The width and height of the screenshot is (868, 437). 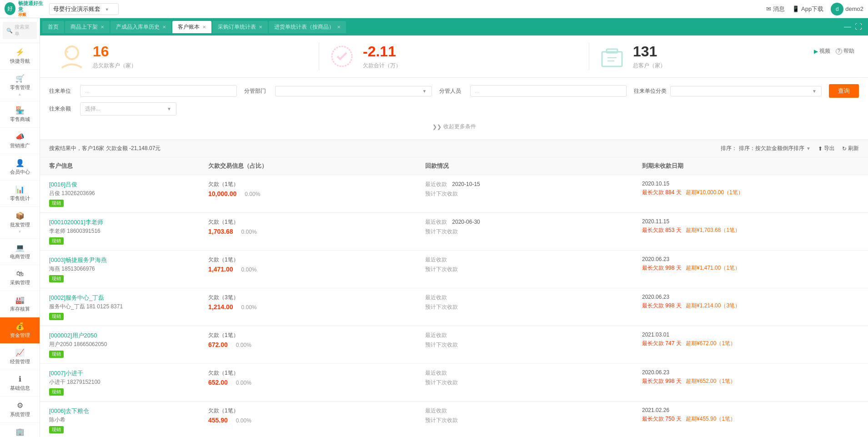 What do you see at coordinates (853, 27) in the screenshot?
I see `tab-actions: — ⛶` at bounding box center [853, 27].